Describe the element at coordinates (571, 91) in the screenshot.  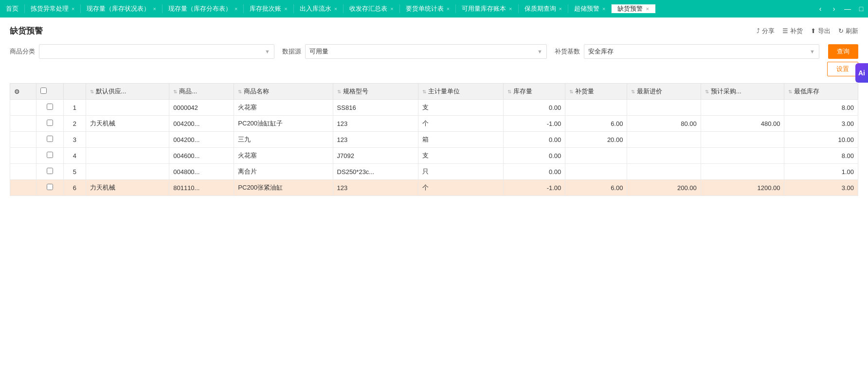
I see `sort-icon-replenish_qty: ⇅` at that location.